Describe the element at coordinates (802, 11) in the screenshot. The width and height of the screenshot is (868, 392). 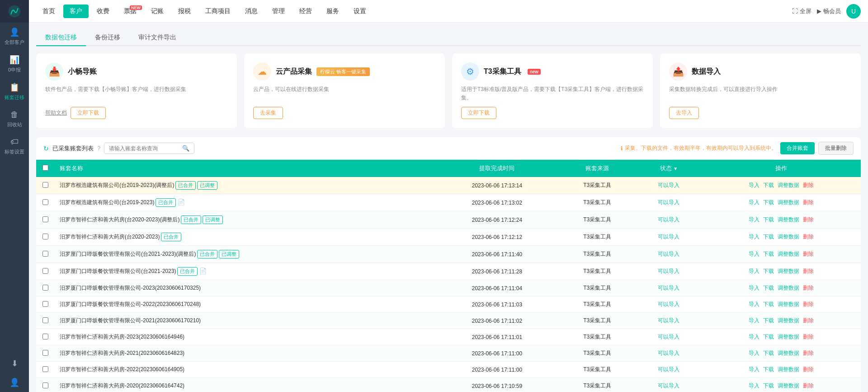
I see `fullscreen-button: ⛶ 全屏` at that location.